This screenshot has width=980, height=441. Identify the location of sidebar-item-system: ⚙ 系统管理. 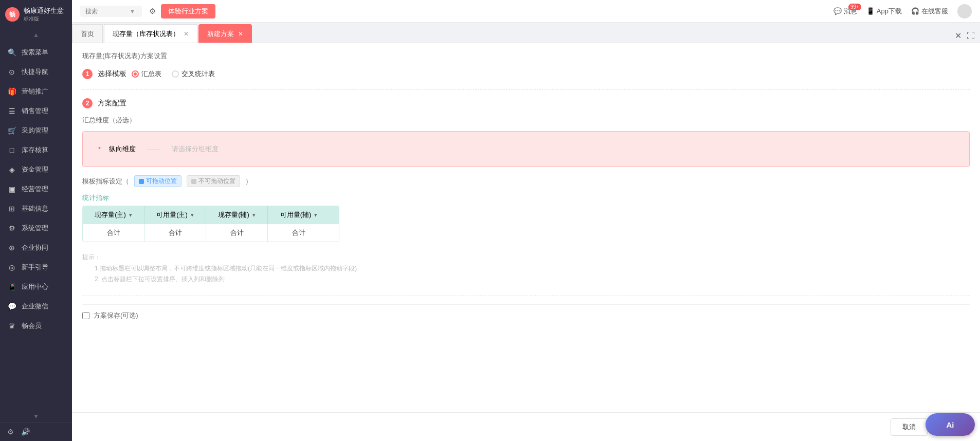
(36, 228).